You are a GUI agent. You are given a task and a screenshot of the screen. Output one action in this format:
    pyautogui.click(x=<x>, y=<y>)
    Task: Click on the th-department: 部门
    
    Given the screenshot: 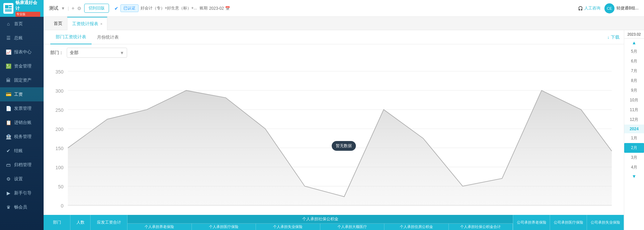 What is the action you would take?
    pyautogui.click(x=57, y=222)
    